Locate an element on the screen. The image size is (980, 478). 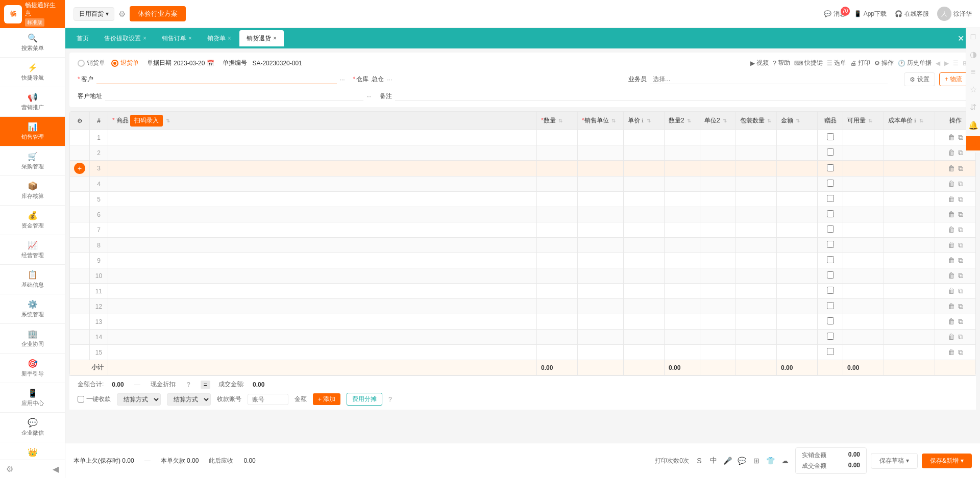
taskbar-icon-3: 🎤 is located at coordinates (728, 461).